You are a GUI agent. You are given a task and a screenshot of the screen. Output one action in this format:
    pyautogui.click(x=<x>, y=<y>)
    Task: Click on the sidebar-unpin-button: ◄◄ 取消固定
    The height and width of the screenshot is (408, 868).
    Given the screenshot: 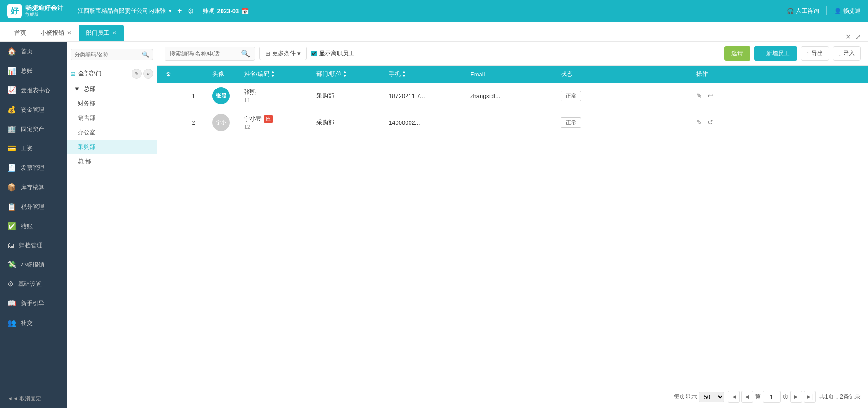 What is the action you would take?
    pyautogui.click(x=33, y=399)
    